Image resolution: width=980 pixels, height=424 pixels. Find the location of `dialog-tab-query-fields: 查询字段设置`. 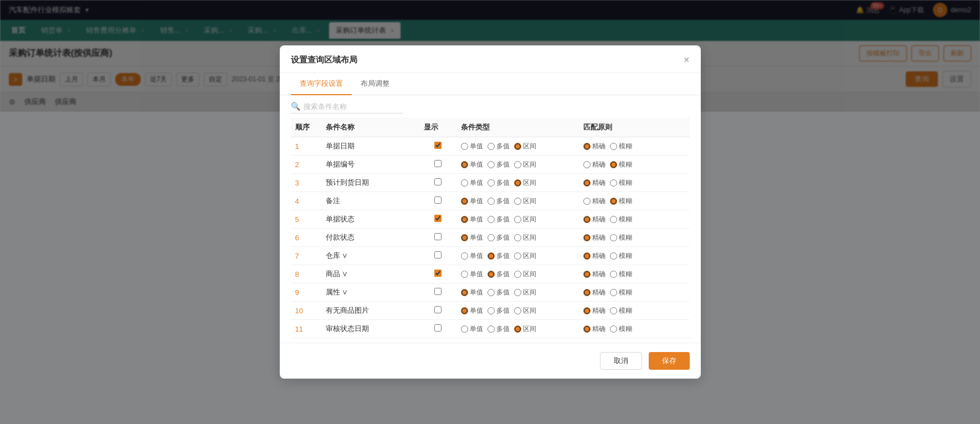

dialog-tab-query-fields: 查询字段设置 is located at coordinates (321, 84).